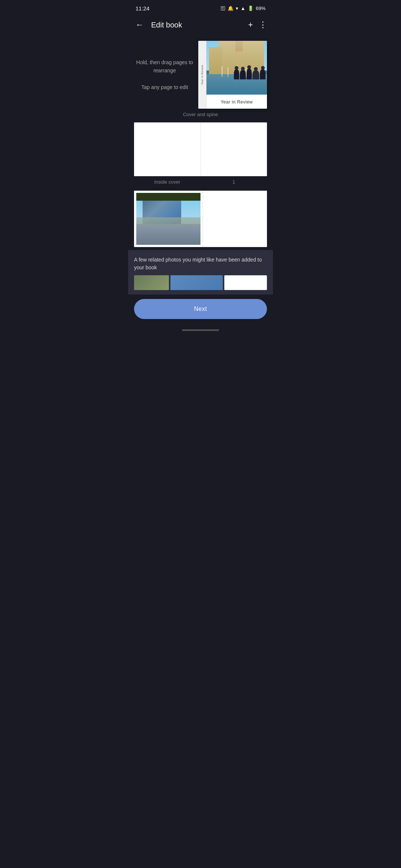 The image size is (401, 868). Describe the element at coordinates (263, 74) in the screenshot. I see `person5` at that location.